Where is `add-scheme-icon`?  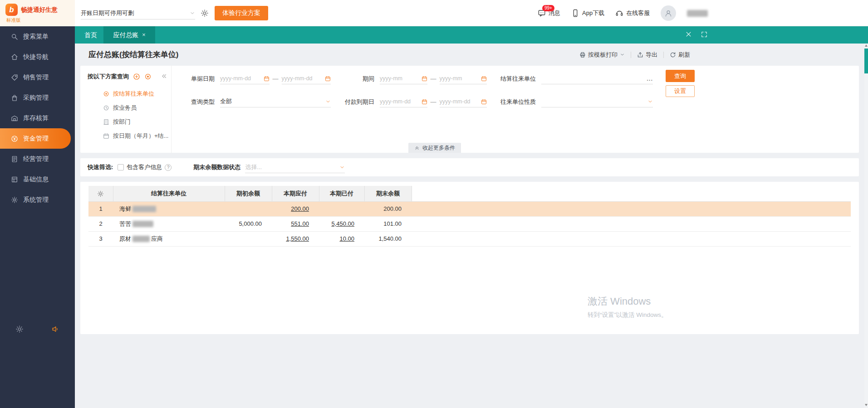
add-scheme-icon is located at coordinates (137, 77).